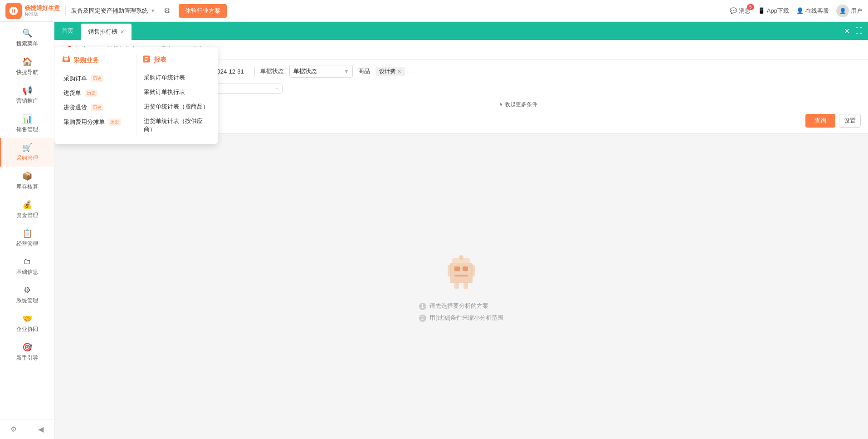 The image size is (868, 439). I want to click on sidebar-collapse-btn: ◀, so click(41, 429).